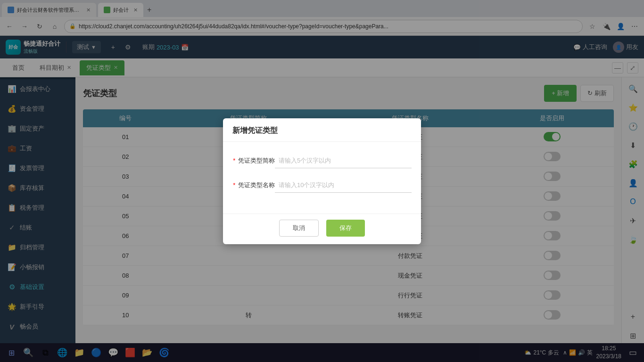 The height and width of the screenshot is (362, 644). I want to click on modal-title: 新增凭证类型, so click(255, 130).